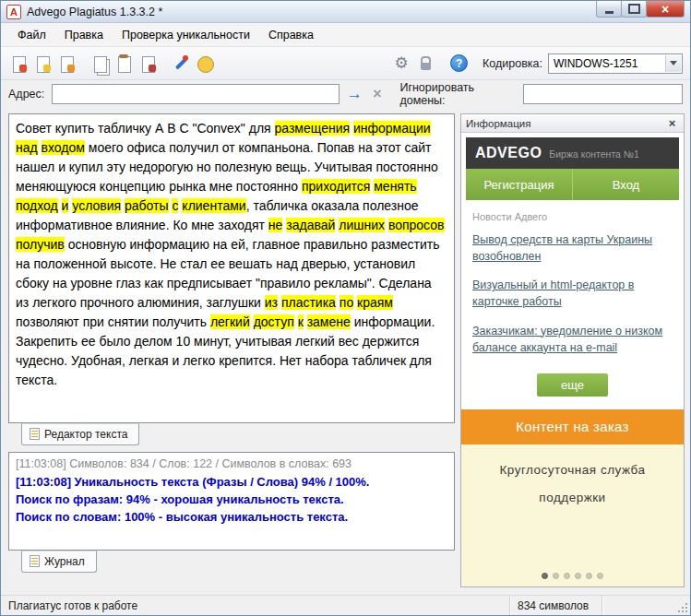  Describe the element at coordinates (572, 293) in the screenshot. I see `news-list: Вывод средств на карты Украины возобновл…` at that location.